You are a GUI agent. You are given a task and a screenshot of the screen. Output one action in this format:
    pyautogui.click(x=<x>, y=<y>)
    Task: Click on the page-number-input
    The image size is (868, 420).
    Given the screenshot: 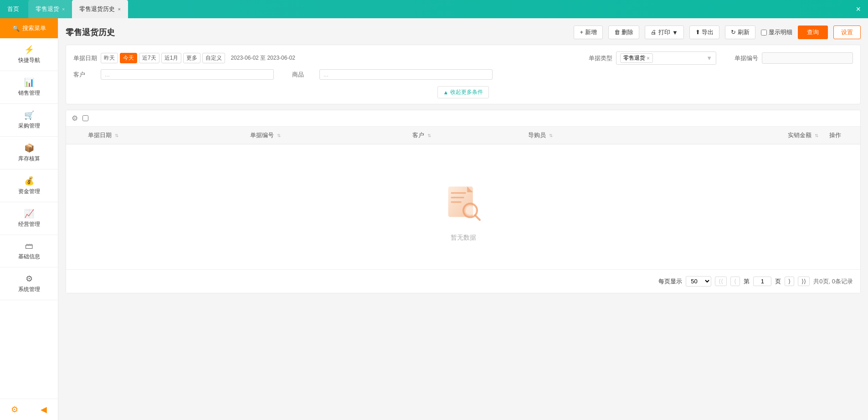 What is the action you would take?
    pyautogui.click(x=762, y=282)
    